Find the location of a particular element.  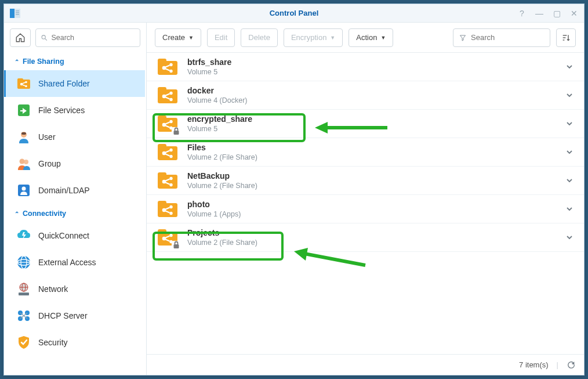

encryption-button: Encryption ▼ is located at coordinates (313, 38).